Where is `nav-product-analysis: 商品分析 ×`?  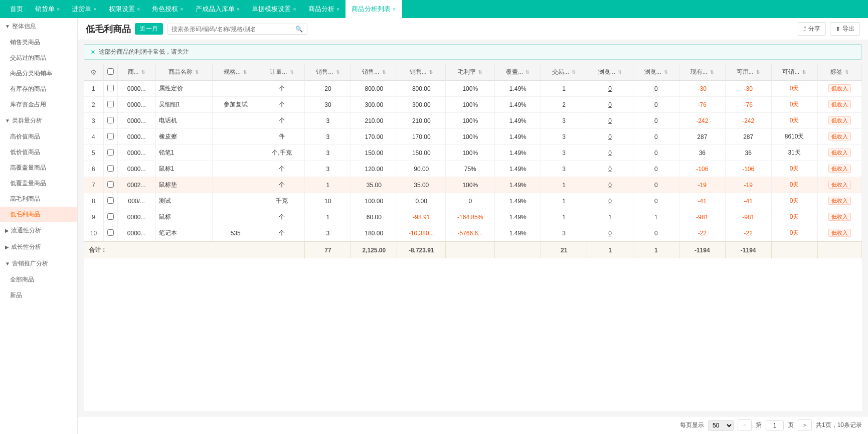 nav-product-analysis: 商品分析 × is located at coordinates (324, 9).